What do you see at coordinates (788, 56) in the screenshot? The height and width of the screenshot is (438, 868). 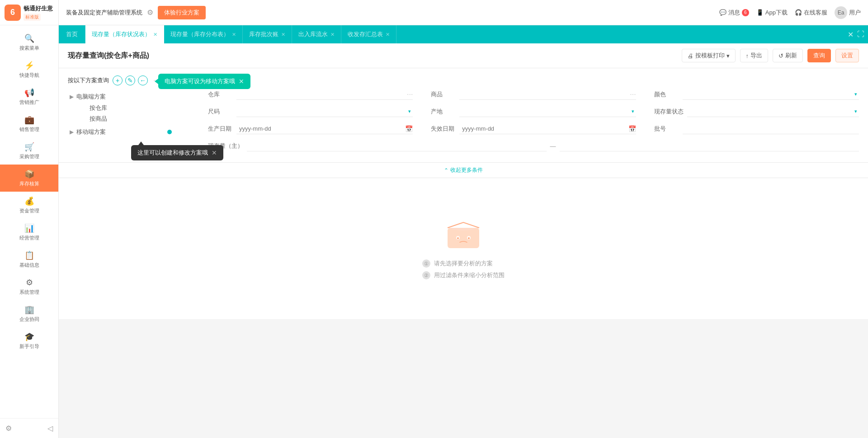 I see `refresh-button: ↺ 刷新` at bounding box center [788, 56].